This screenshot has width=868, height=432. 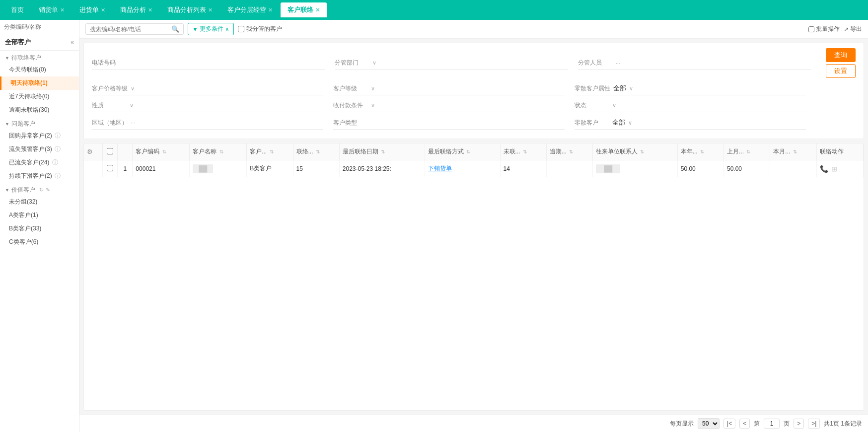 I want to click on nav-item-purchase: 进货单 ✕, so click(x=92, y=10).